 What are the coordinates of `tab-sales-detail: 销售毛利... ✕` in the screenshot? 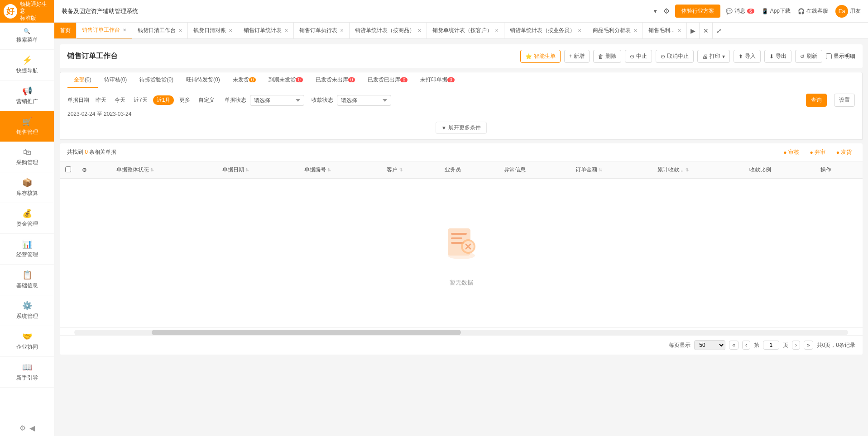 It's located at (665, 31).